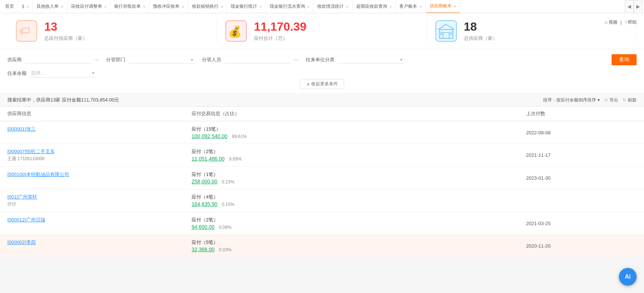 This screenshot has width=644, height=293. Describe the element at coordinates (99, 223) in the screenshot. I see `supplier-info-cell: [000012]广州贝瑞` at that location.